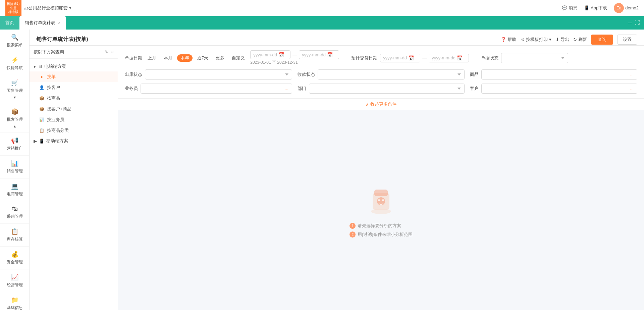 This screenshot has height=310, width=644. Describe the element at coordinates (15, 235) in the screenshot. I see `sidebar-item-inventory: 📋 库存核算` at that location.